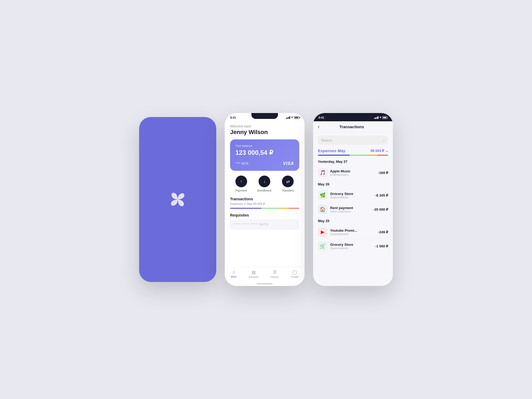  What do you see at coordinates (353, 246) in the screenshot?
I see `tx-item-grocery2: 🛒 Grocery Store Supermarkets -1 560 ₽` at bounding box center [353, 246].